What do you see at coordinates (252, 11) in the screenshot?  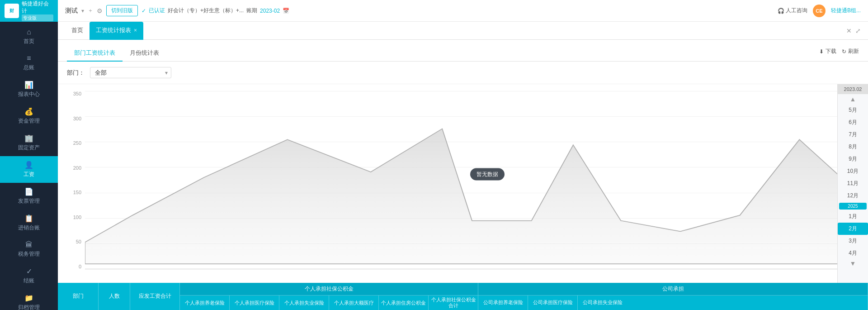 I see `period-label: 账期` at bounding box center [252, 11].